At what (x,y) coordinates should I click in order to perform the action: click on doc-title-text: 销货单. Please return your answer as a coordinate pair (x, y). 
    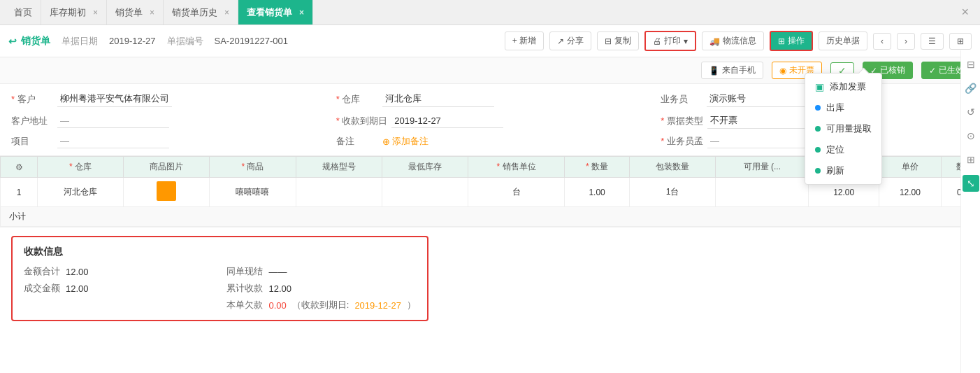
    Looking at the image, I should click on (36, 41).